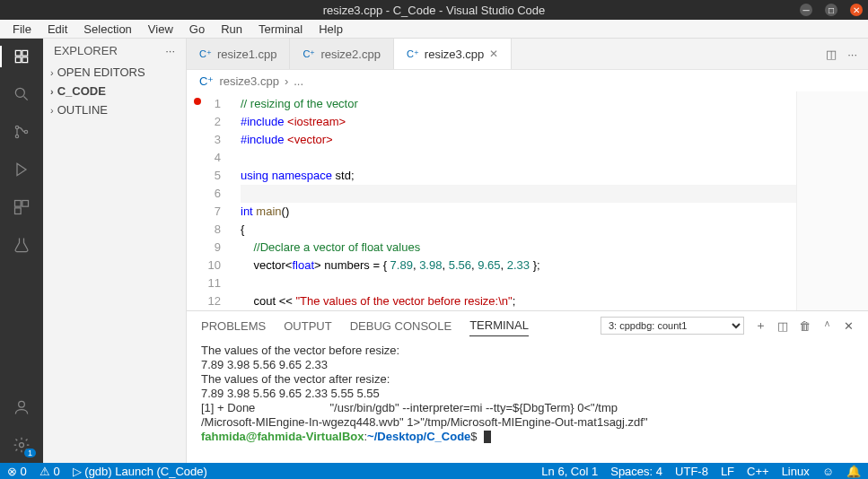  I want to click on explorer-header: EXPLORER ···, so click(115, 50).